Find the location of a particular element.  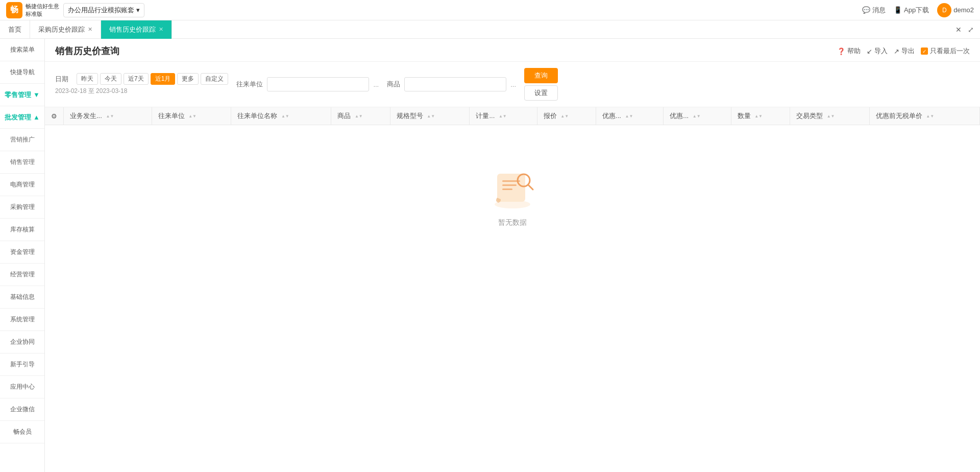

th-discount2: 优惠... ▲▼ is located at coordinates (697, 116).